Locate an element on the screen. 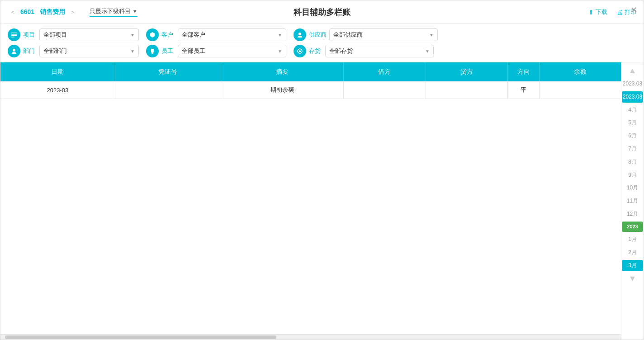 This screenshot has width=644, height=340. col-credit: 贷方 is located at coordinates (467, 72).